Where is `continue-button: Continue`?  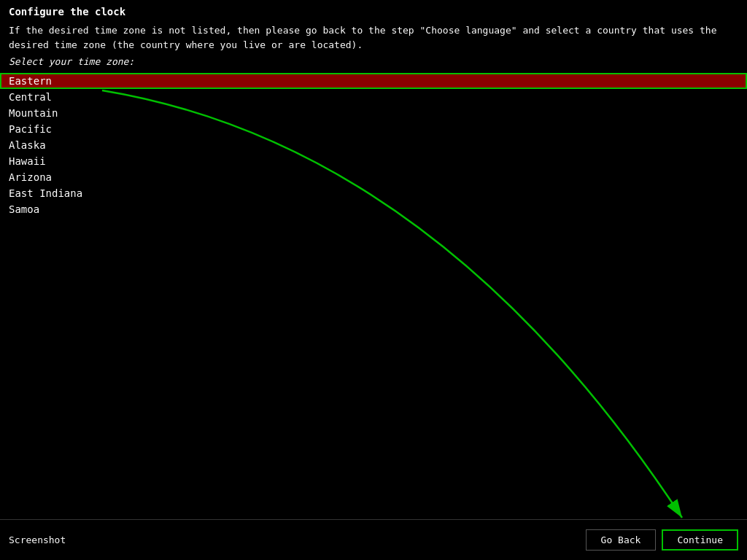 continue-button: Continue is located at coordinates (700, 540).